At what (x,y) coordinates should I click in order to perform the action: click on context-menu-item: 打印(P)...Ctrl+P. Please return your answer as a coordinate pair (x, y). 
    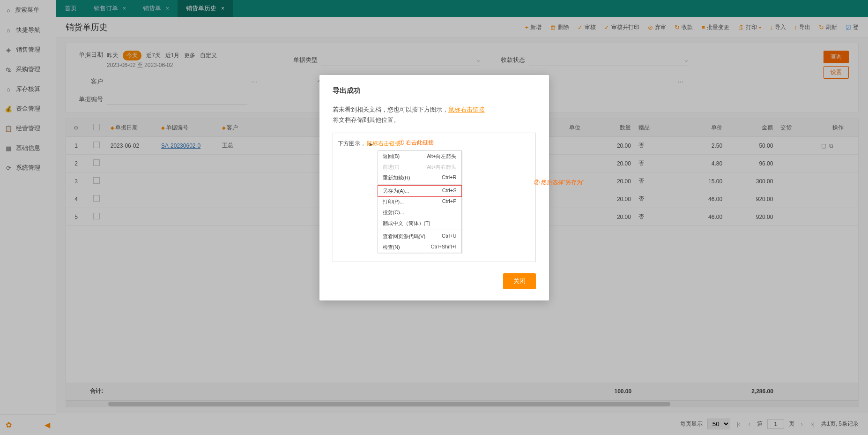
    Looking at the image, I should click on (420, 202).